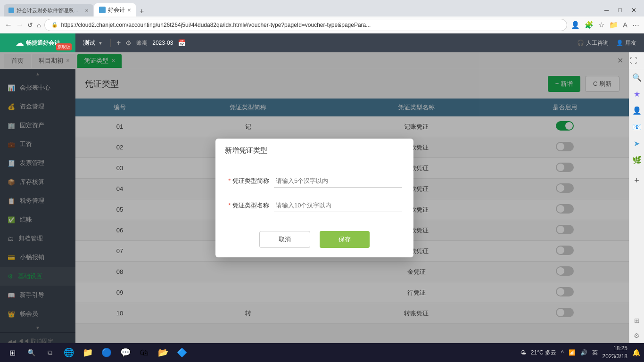  Describe the element at coordinates (322, 8) in the screenshot. I see `browser-chrome: 好会计云财务软件管理系统_会计 ✕ 好会计 ✕ + ─ □ ✕` at that location.